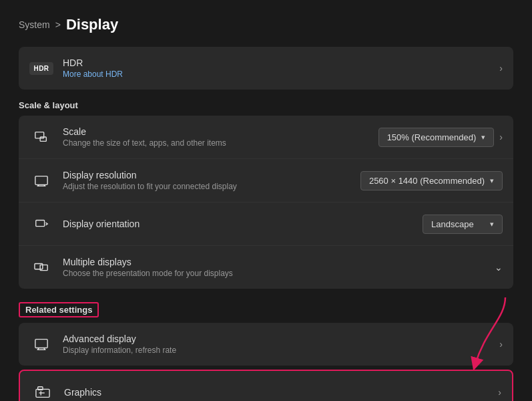 This screenshot has height=401, width=532. What do you see at coordinates (266, 225) in the screenshot?
I see `display-orientation-item: Display orientation Landscape ▾` at bounding box center [266, 225].